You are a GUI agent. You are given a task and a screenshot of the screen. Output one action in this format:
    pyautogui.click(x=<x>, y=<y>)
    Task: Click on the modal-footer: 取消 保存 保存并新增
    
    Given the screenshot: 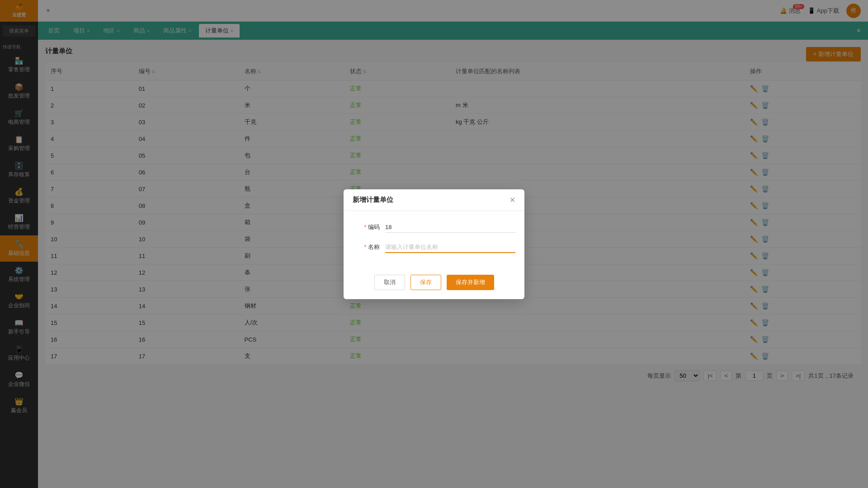 What is the action you would take?
    pyautogui.click(x=434, y=284)
    